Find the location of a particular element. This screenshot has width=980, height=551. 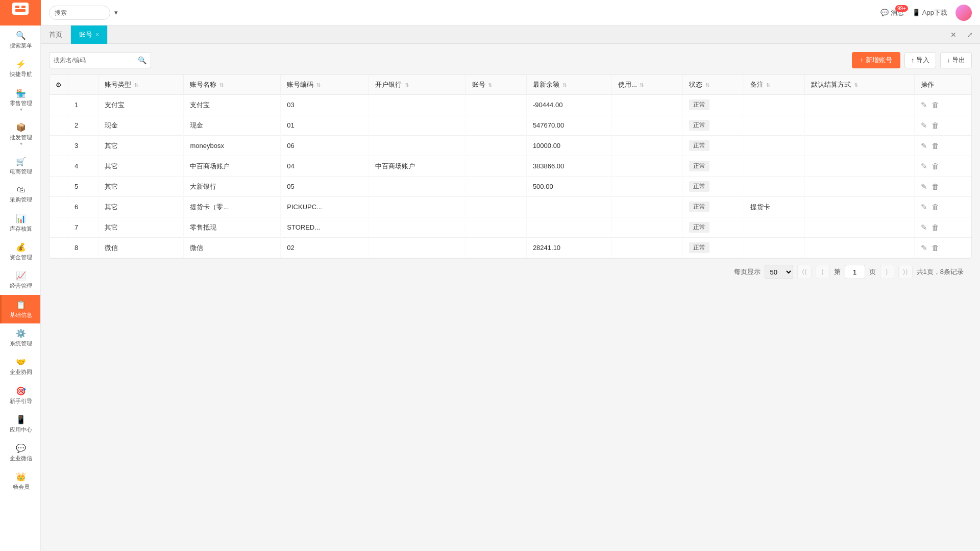

sidebar-item-label-retail-mgmt: 零售管理 is located at coordinates (21, 103).